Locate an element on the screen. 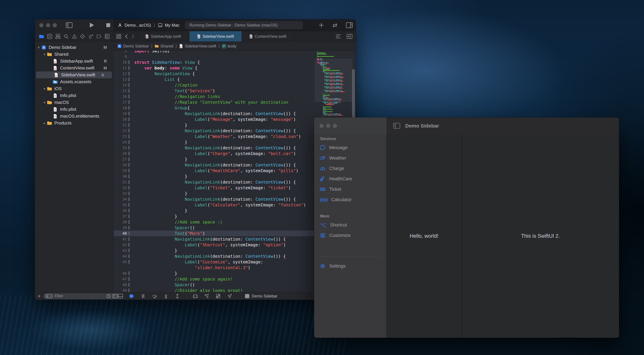  symbol-navigator-icon is located at coordinates (58, 36).